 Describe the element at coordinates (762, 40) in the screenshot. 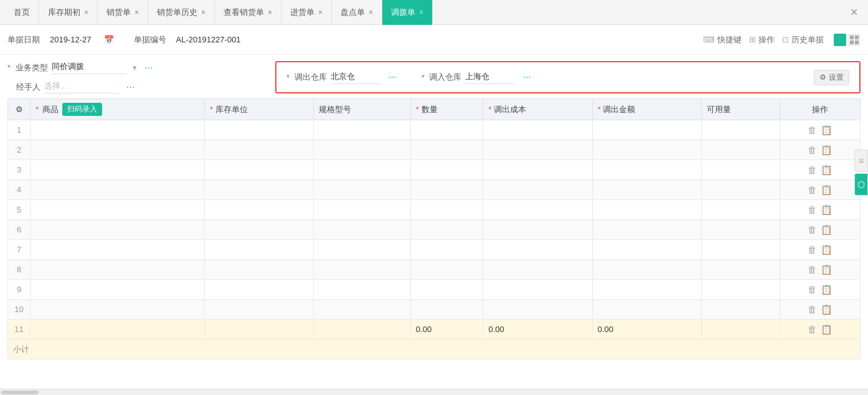

I see `operation-action: ⊞ 操作` at that location.